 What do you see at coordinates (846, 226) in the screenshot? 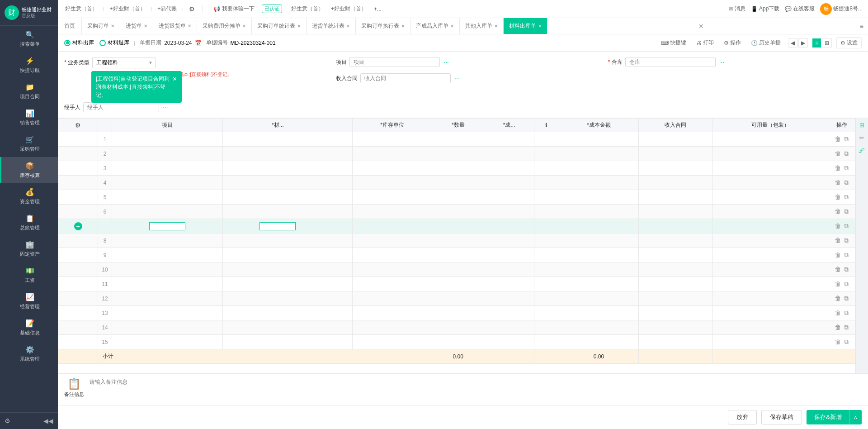
I see `copy-row-7: ⧉` at bounding box center [846, 226].